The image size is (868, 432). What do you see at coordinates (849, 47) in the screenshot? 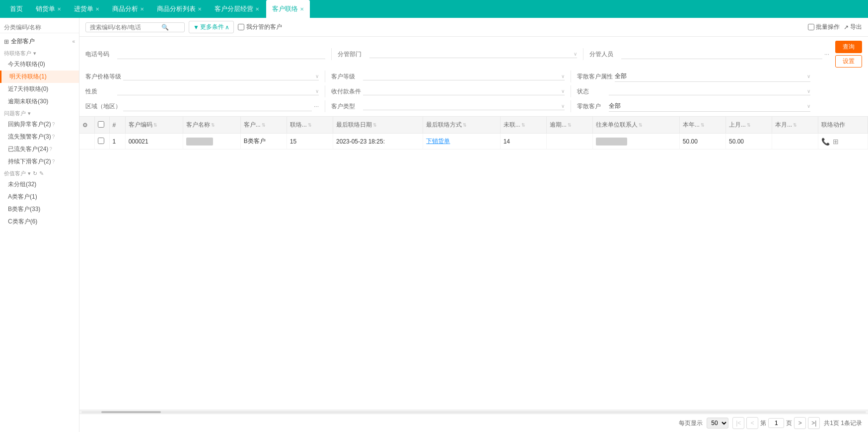
I see `query-button: 查询` at bounding box center [849, 47].